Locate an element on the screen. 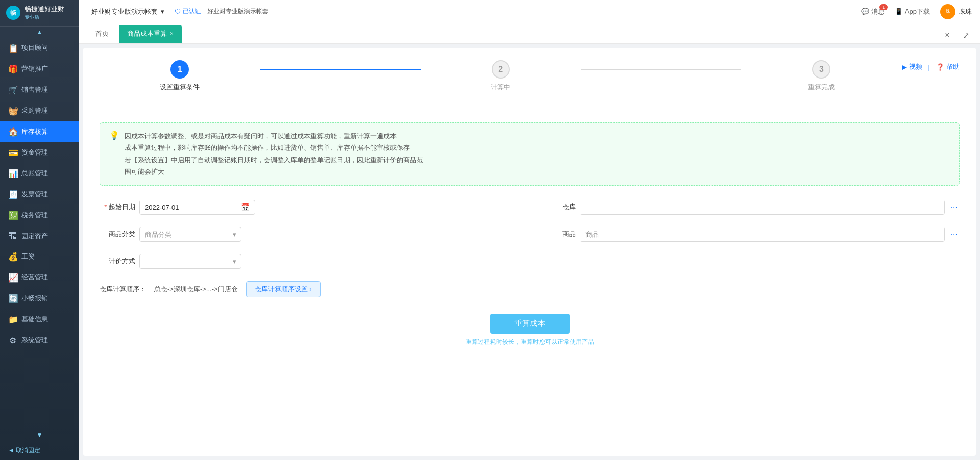 Image resolution: width=980 pixels, height=460 pixels. warehouse-order-value: 总仓->深圳仓库->...->门店仓 is located at coordinates (196, 289).